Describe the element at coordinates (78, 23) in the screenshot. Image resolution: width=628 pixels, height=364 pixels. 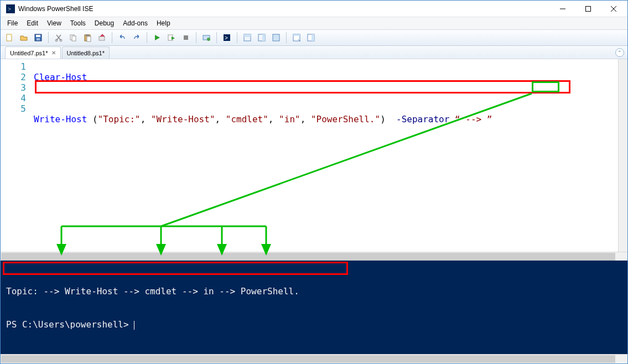
I see `menu-tools: Tools` at that location.